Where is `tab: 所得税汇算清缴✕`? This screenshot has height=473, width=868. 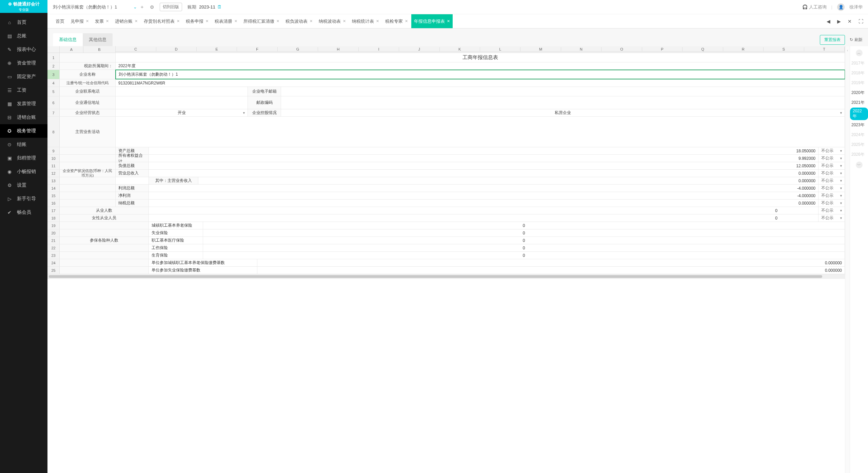
tab: 所得税汇算清缴✕ is located at coordinates (261, 21).